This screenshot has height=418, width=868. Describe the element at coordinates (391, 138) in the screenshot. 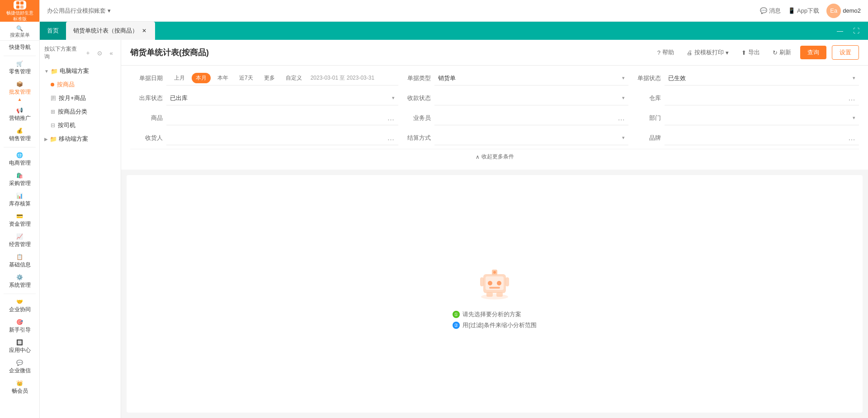

I see `receiver-dots-icon: …` at that location.